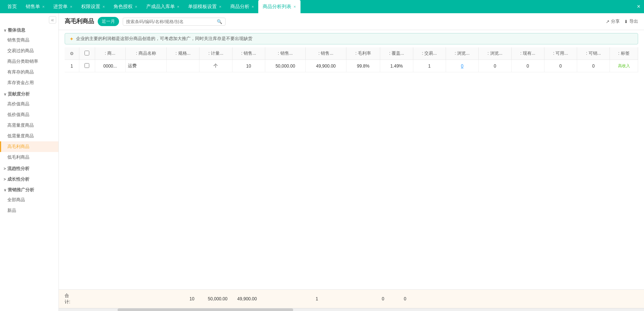  I want to click on nav-tab-home: 首页, so click(12, 7).